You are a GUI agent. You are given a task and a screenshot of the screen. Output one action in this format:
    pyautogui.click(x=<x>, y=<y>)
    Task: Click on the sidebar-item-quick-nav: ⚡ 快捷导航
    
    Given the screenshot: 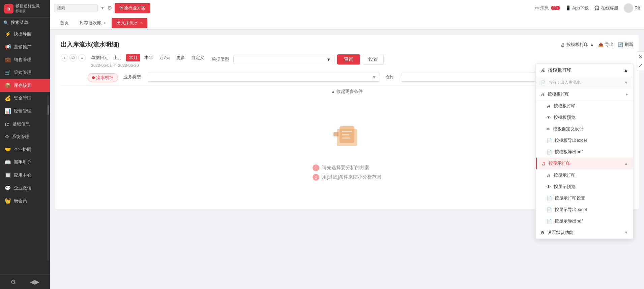 What is the action you would take?
    pyautogui.click(x=25, y=34)
    